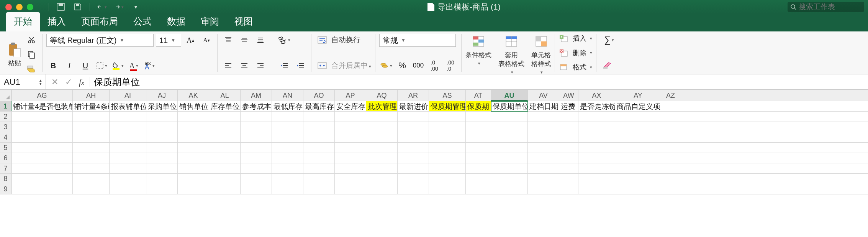 The width and height of the screenshot is (868, 237). Describe the element at coordinates (413, 106) in the screenshot. I see `cell: 最新进价` at that location.